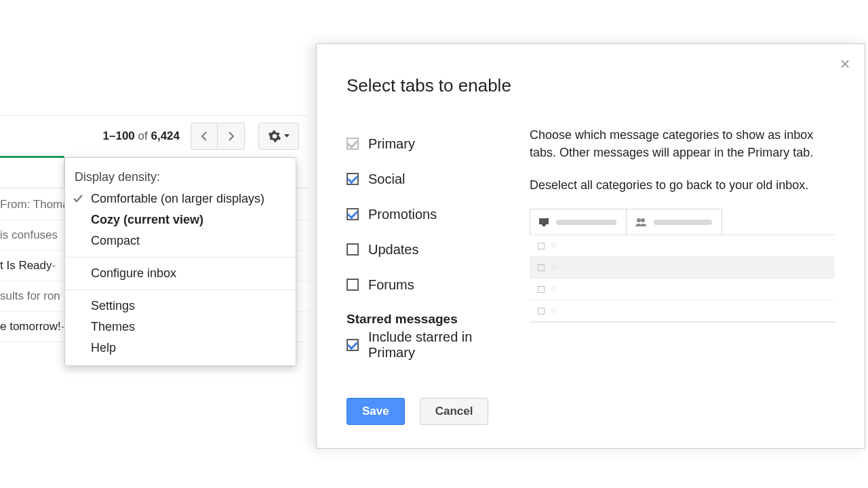  Describe the element at coordinates (376, 411) in the screenshot. I see `save-button: Save` at that location.